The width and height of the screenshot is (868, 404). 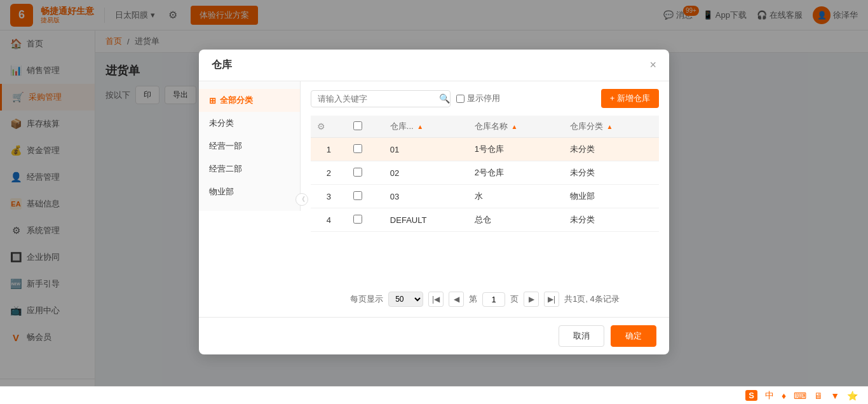 I want to click on sort-name-icon: ▲, so click(x=514, y=127).